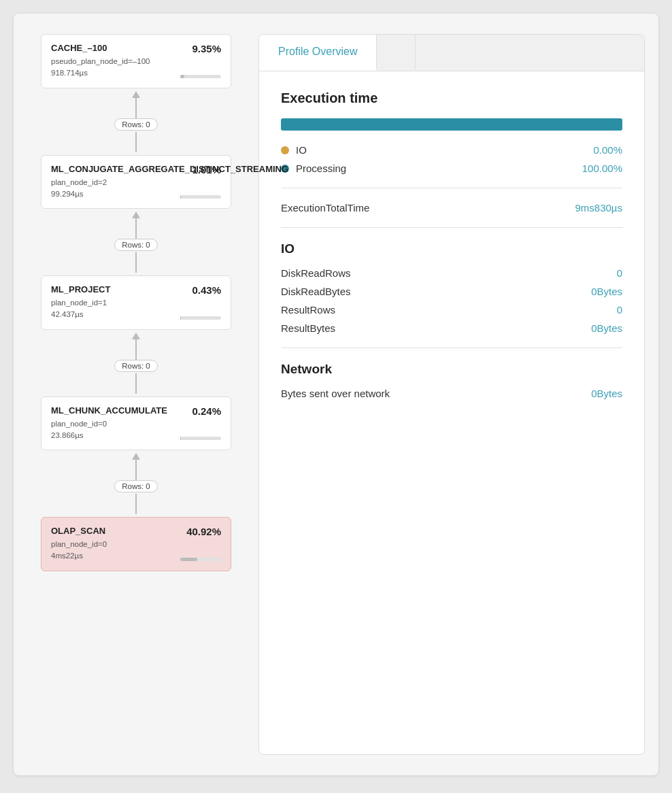 This screenshot has height=793, width=672. I want to click on io-label: IO, so click(294, 150).